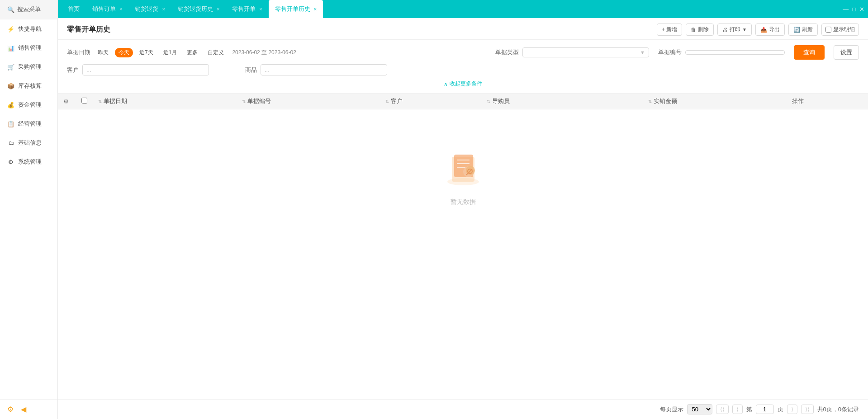  Describe the element at coordinates (29, 162) in the screenshot. I see `sidebar-item-system-mgmt: ⚙ 系统管理` at that location.